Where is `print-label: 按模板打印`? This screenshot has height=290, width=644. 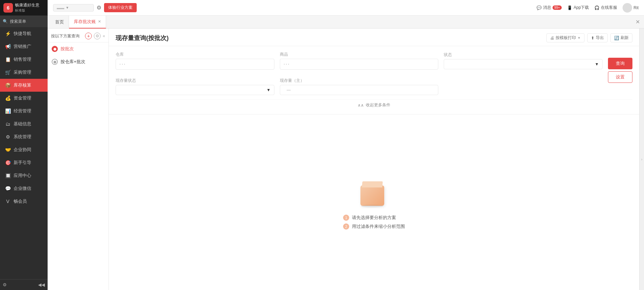 print-label: 按模板打印 is located at coordinates (566, 38).